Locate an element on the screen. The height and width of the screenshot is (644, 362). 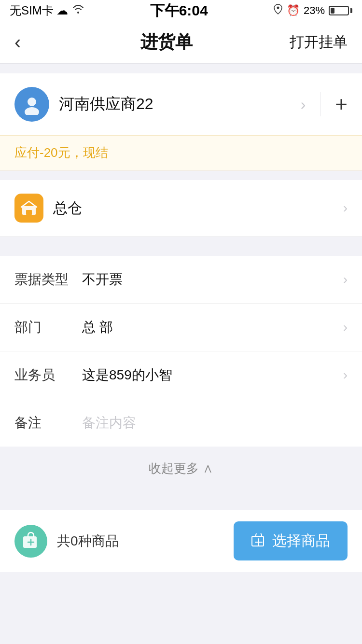
select-product-icon is located at coordinates (259, 541).